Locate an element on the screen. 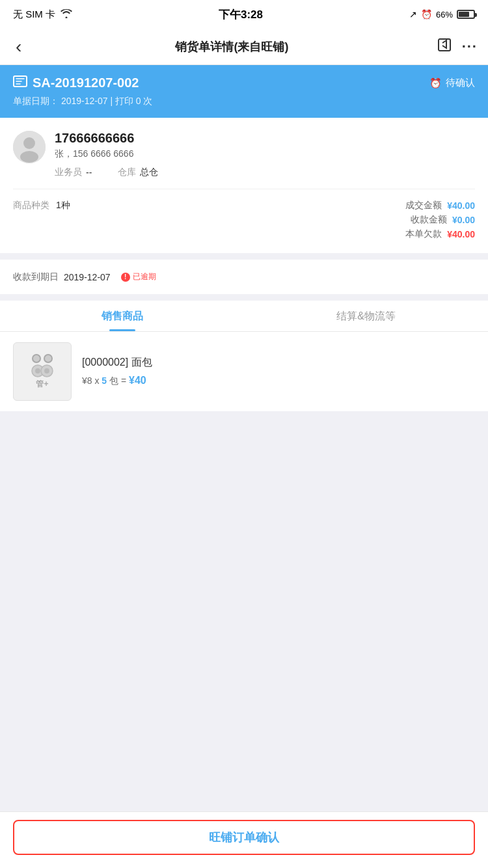  due-date-value: 2019-12-07 is located at coordinates (87, 277).